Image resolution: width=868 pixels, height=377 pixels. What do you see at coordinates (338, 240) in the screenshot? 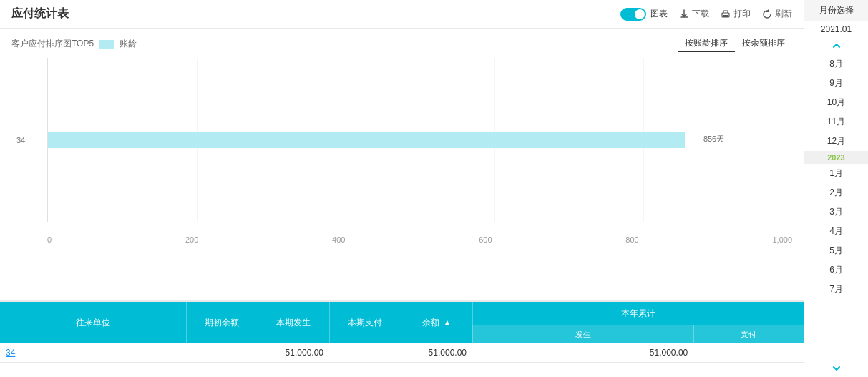
I see `x-label-400: 400` at bounding box center [338, 240].